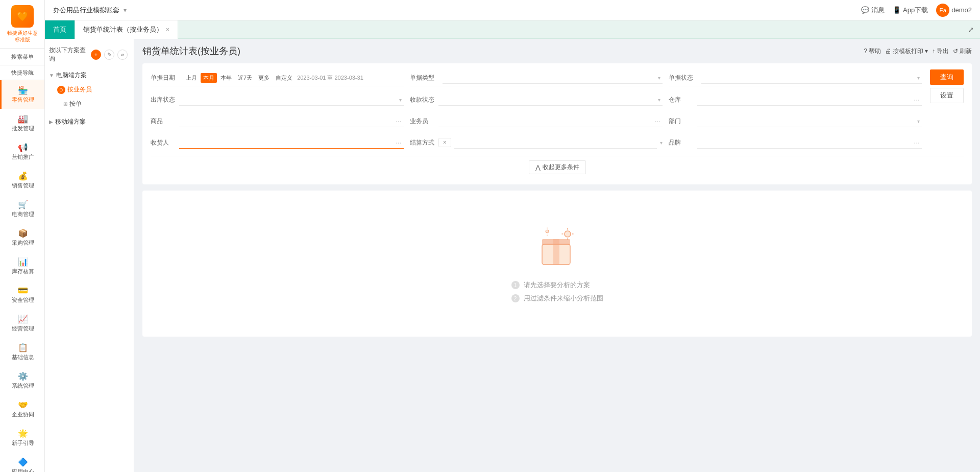 This screenshot has width=980, height=472. I want to click on receiver-dots: ···, so click(399, 143).